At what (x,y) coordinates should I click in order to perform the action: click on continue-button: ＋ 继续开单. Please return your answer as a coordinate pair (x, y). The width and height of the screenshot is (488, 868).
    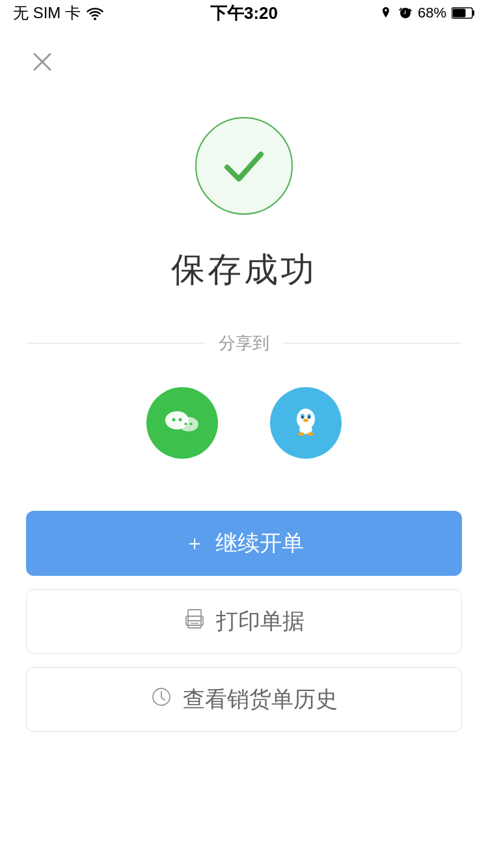
    Looking at the image, I should click on (244, 543).